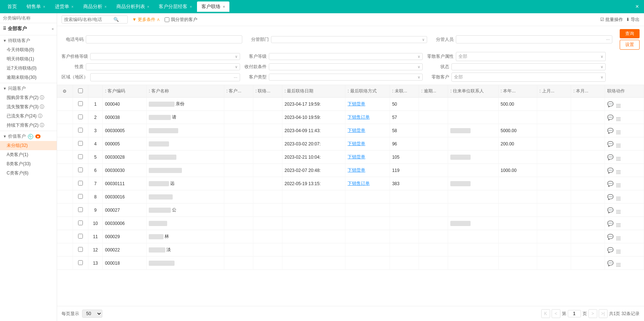  What do you see at coordinates (28, 77) in the screenshot?
I see `sidebar-item-overdue: 逾期未联络(30)` at bounding box center [28, 77].